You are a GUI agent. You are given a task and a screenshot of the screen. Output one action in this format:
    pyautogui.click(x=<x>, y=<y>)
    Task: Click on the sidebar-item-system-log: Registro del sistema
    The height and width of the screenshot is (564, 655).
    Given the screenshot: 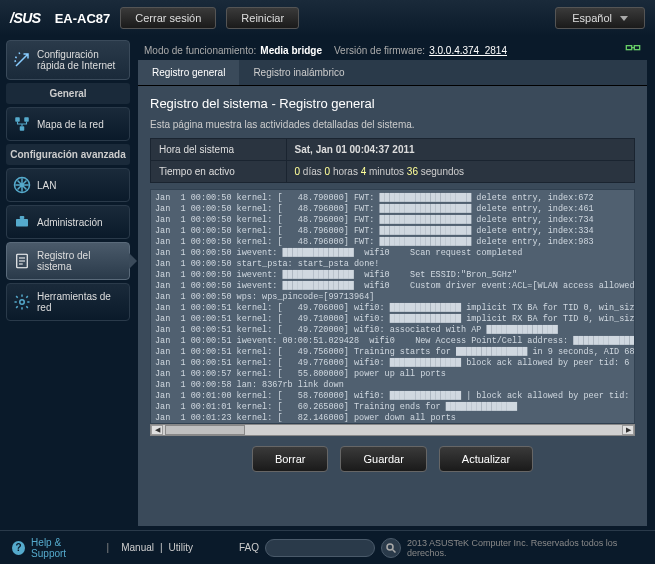 What is the action you would take?
    pyautogui.click(x=68, y=261)
    